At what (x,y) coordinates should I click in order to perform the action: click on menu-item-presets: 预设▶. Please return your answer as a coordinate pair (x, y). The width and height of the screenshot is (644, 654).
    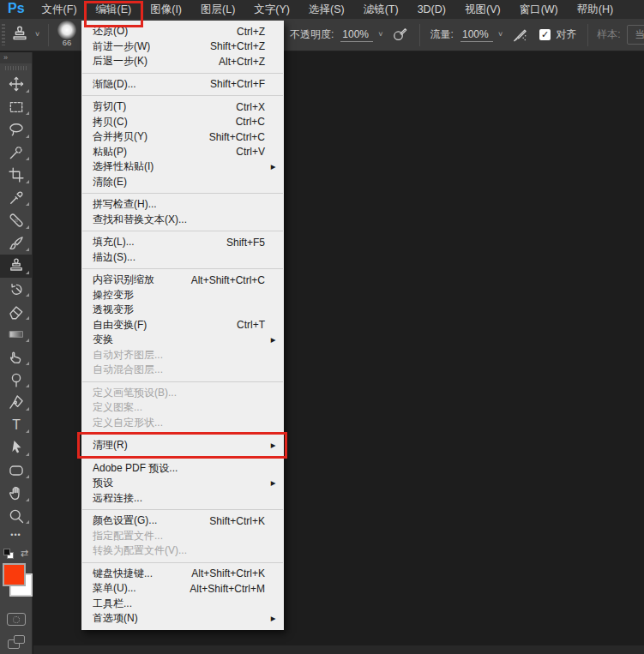
    Looking at the image, I should click on (183, 483).